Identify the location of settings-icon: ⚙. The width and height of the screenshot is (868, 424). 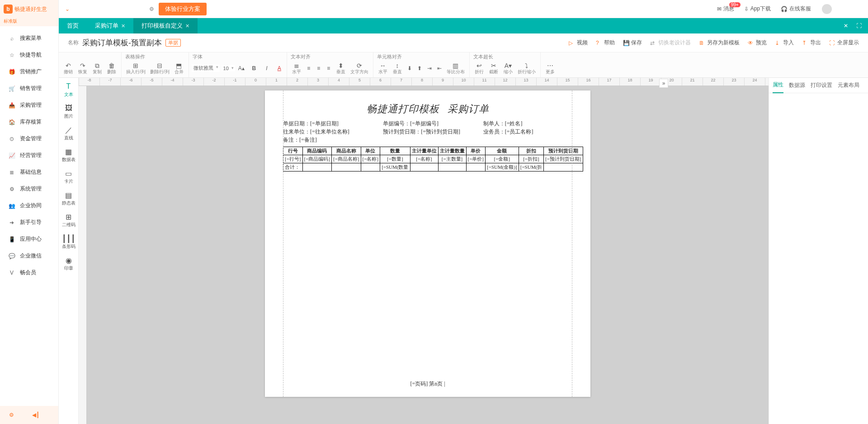
(12, 415).